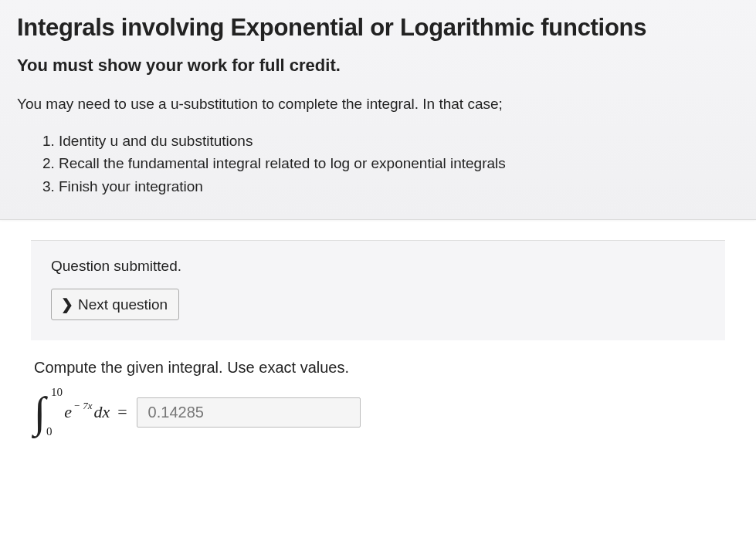  I want to click on next-label: Next question, so click(123, 304).